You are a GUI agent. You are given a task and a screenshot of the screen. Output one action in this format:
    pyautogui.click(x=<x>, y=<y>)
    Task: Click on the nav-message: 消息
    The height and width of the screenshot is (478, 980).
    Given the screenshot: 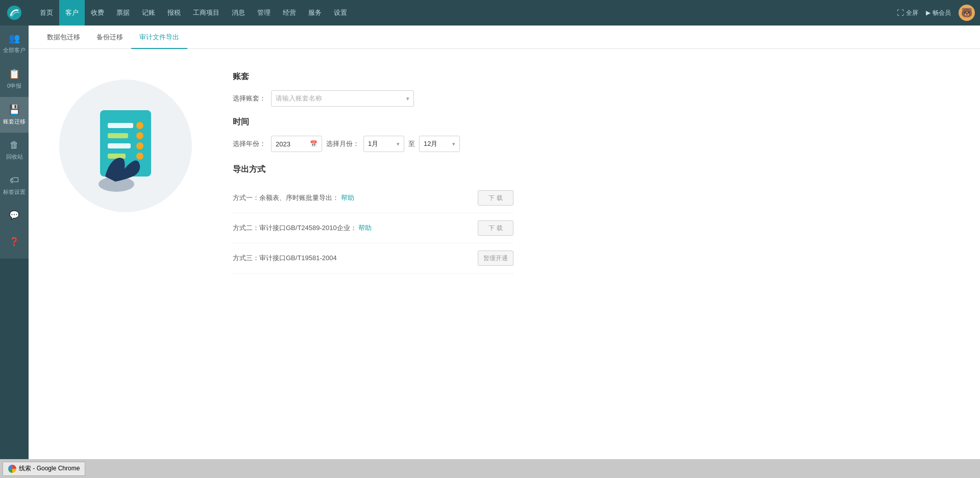 What is the action you would take?
    pyautogui.click(x=238, y=13)
    